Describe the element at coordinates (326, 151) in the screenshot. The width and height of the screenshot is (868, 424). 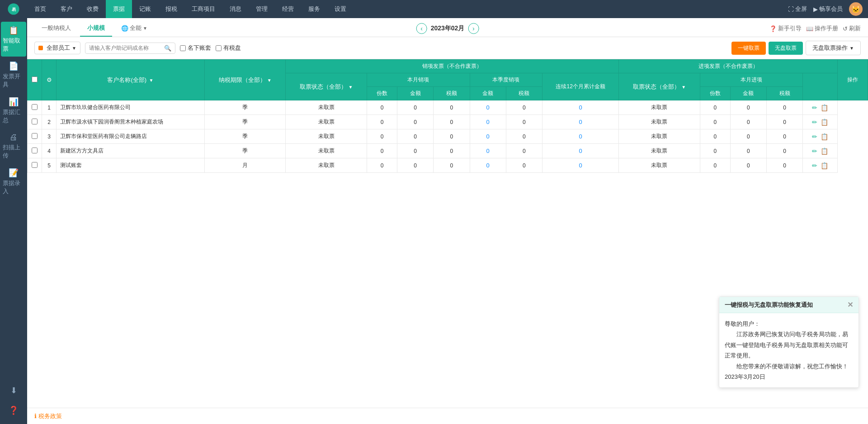
I see `row-sales-status-3: 未取票` at that location.